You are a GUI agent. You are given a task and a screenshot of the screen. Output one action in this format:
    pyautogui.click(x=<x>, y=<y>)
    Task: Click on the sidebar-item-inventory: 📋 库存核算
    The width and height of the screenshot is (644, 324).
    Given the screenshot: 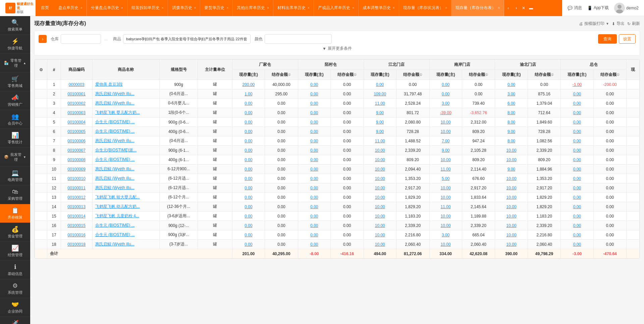 What is the action you would take?
    pyautogui.click(x=15, y=214)
    